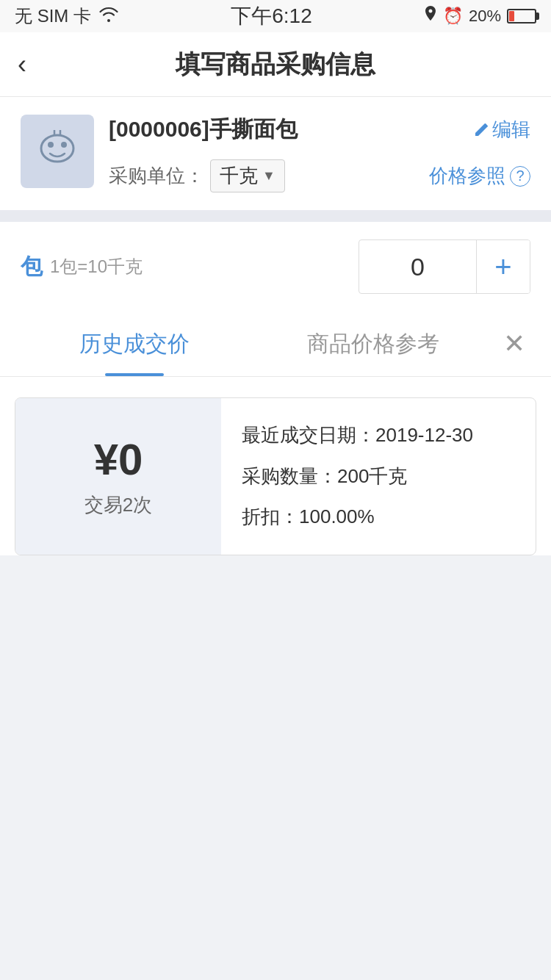  I want to click on detail-quantity: 采购数量：200千克, so click(378, 477).